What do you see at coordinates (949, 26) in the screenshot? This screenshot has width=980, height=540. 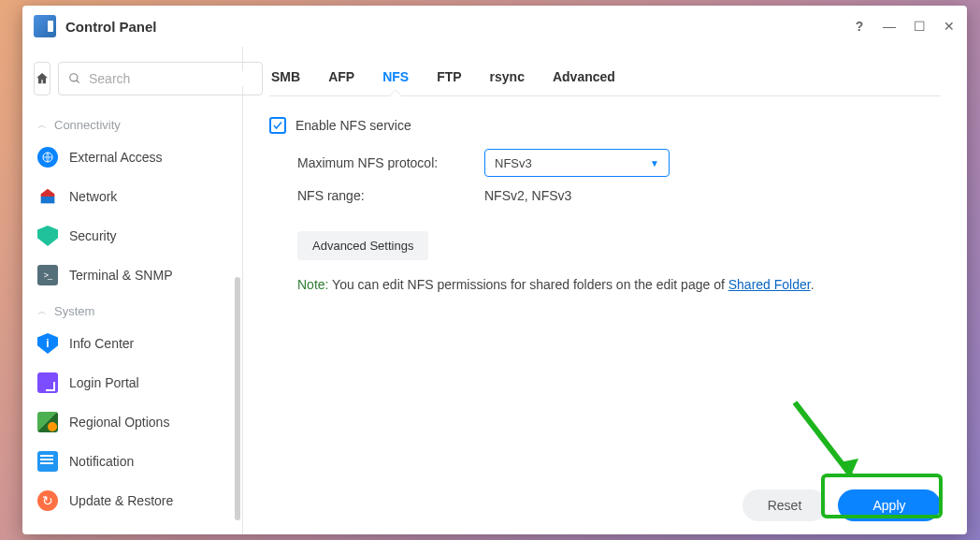 I see `close-button: ✕` at bounding box center [949, 26].